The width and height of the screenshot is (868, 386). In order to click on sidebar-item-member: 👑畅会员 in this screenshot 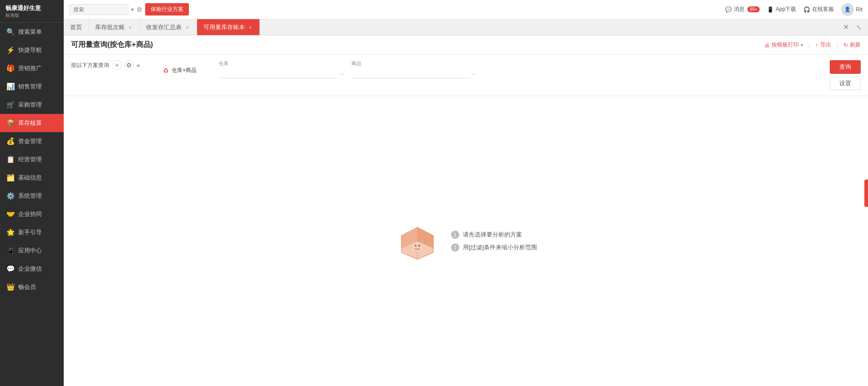, I will do `click(32, 287)`.